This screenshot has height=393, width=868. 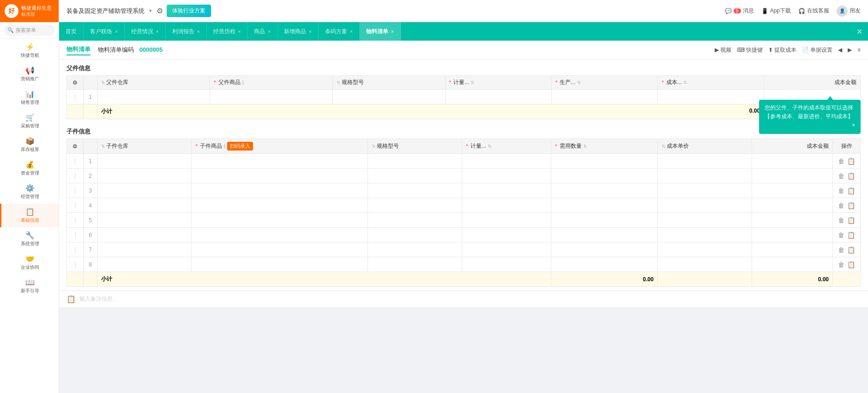 What do you see at coordinates (392, 31) in the screenshot?
I see `tab-bom-close: ×` at bounding box center [392, 31].